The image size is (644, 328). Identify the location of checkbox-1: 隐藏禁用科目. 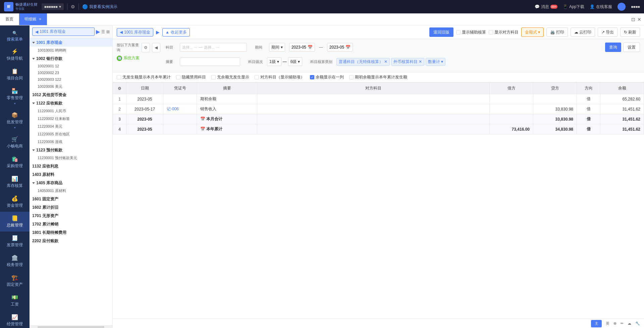
(191, 77).